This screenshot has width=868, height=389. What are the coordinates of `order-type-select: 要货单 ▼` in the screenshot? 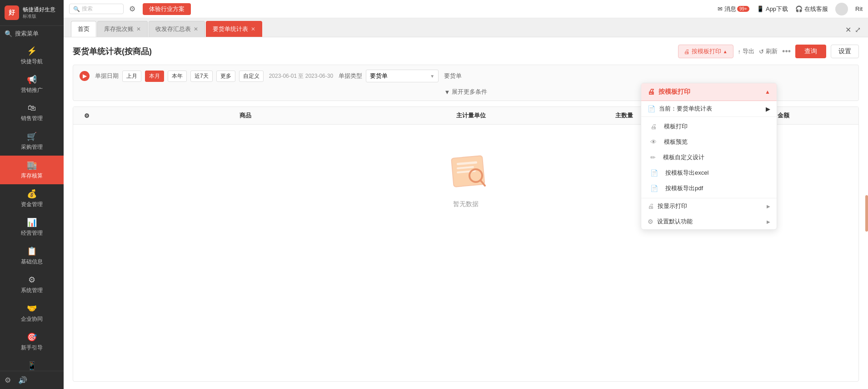 It's located at (402, 76).